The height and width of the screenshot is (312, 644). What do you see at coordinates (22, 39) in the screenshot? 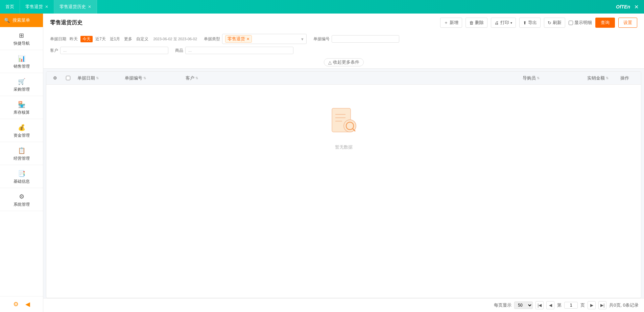
I see `sidebar-item-quick-nav: ⊞ 快捷导航` at bounding box center [22, 39].